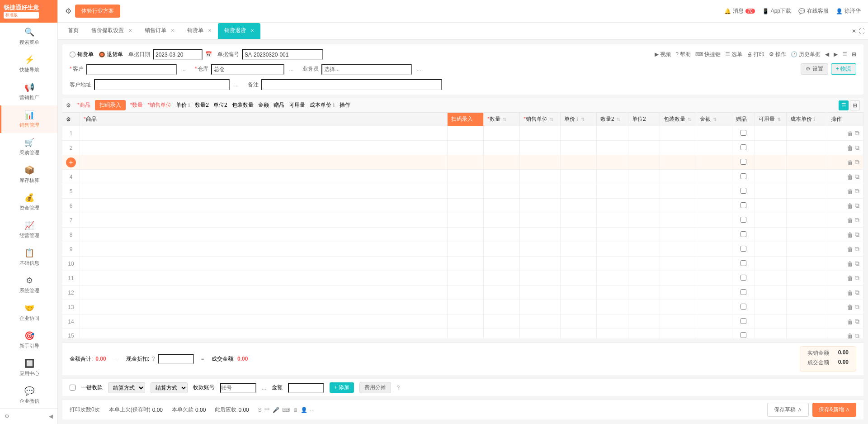 The image size is (868, 424). I want to click on warehouse-ellipsis: ..., so click(291, 69).